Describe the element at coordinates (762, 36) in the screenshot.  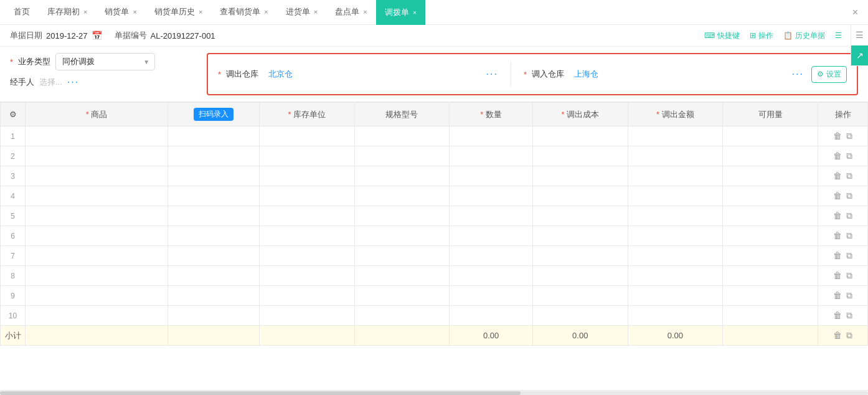
I see `operations-button: ⊞ 操作` at that location.